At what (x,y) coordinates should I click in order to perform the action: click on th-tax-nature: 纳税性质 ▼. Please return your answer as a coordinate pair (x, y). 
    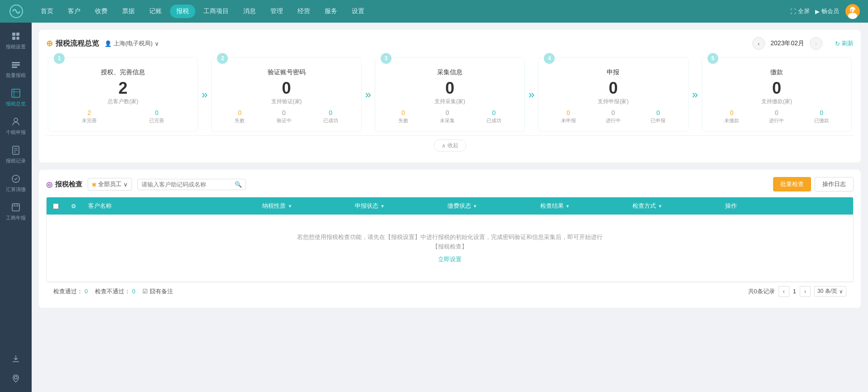
    Looking at the image, I should click on (303, 206).